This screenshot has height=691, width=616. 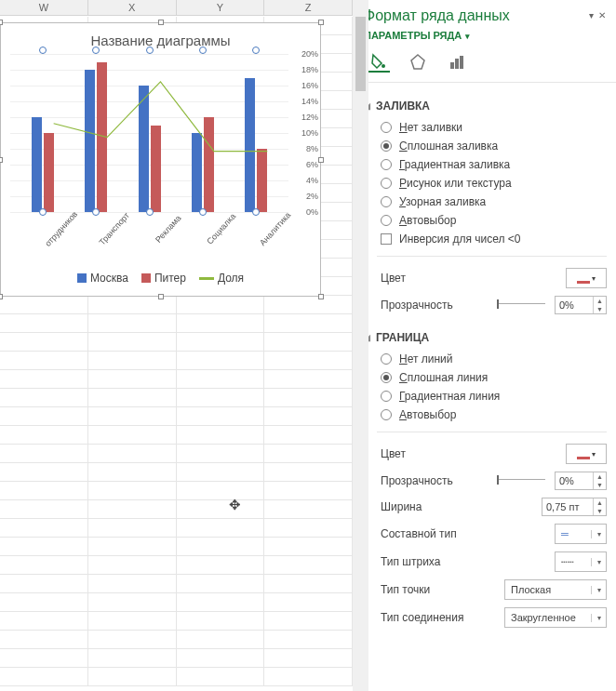 What do you see at coordinates (489, 378) in the screenshot?
I see `border-option: Сплошная линия` at bounding box center [489, 378].